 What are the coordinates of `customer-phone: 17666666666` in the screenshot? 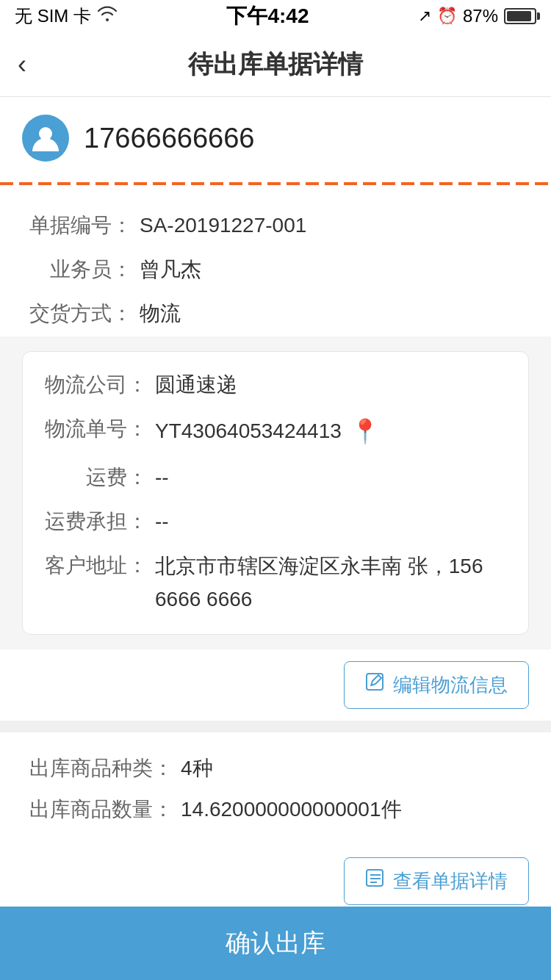 It's located at (169, 138).